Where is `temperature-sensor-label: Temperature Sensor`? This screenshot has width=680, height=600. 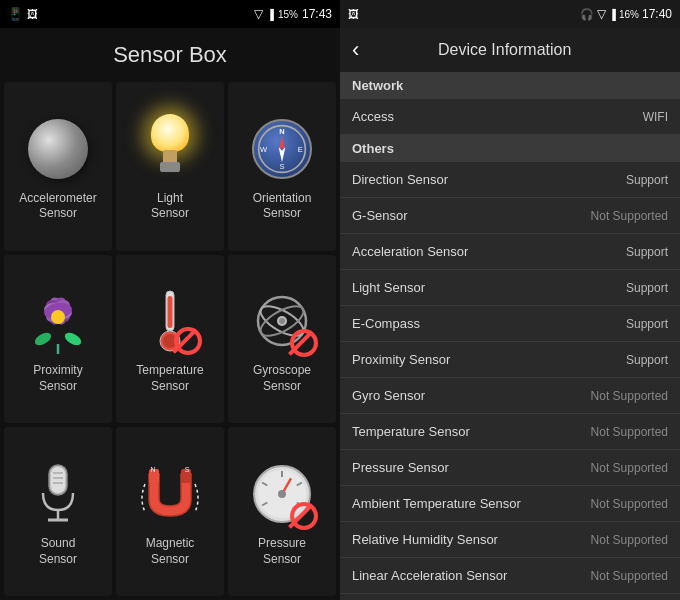
temperature-sensor-label: Temperature Sensor is located at coordinates (411, 432).